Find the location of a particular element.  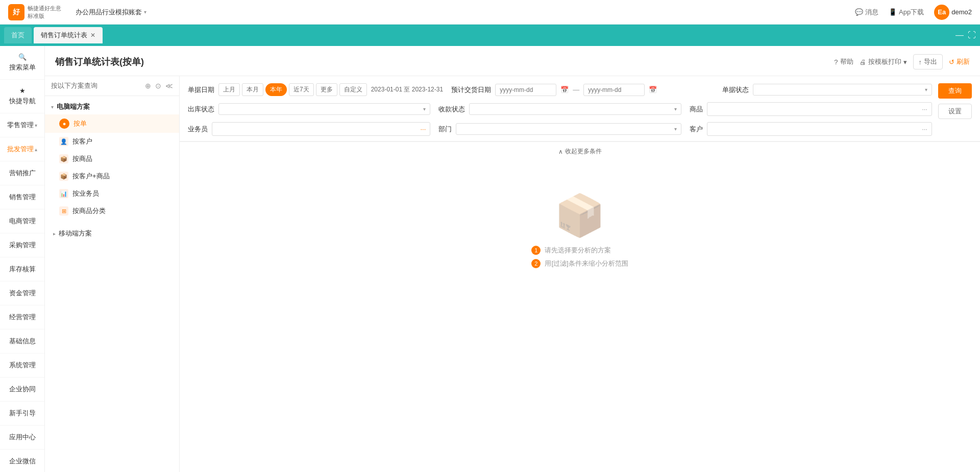

settings-scheme-button: ⊙ is located at coordinates (158, 86).